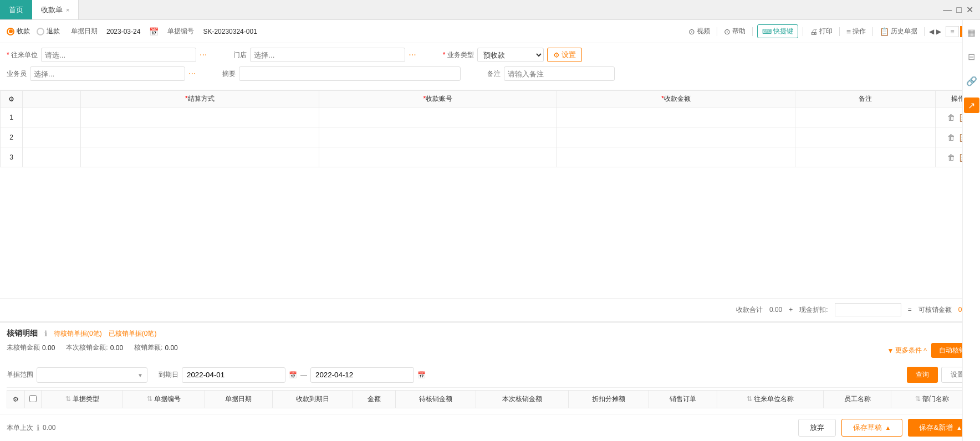 This screenshot has height=441, width=980. What do you see at coordinates (16, 10) in the screenshot?
I see `tab-home: 首页` at bounding box center [16, 10].